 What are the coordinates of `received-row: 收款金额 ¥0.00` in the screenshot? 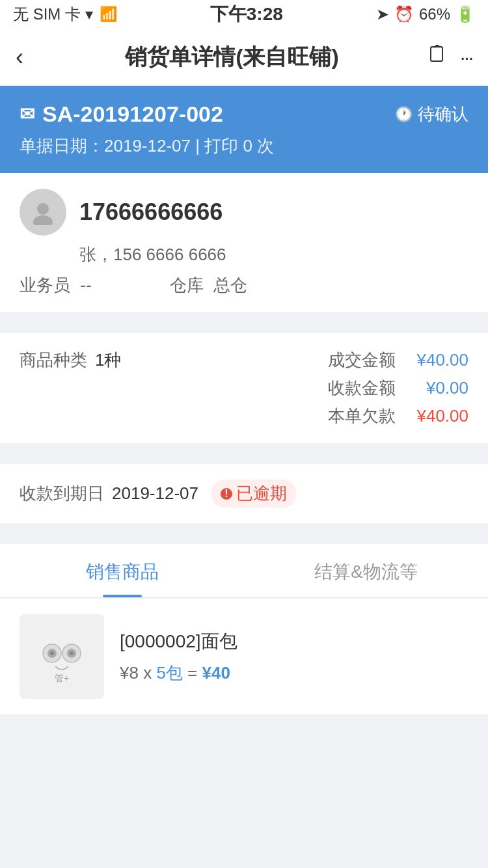 It's located at (398, 388).